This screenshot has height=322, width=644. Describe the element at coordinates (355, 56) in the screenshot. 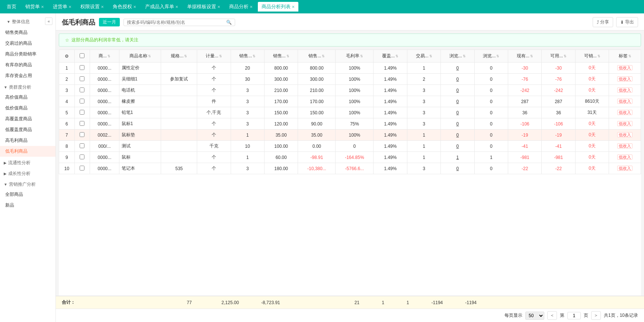

I see `col-gross-margin: 毛利率⇅` at that location.